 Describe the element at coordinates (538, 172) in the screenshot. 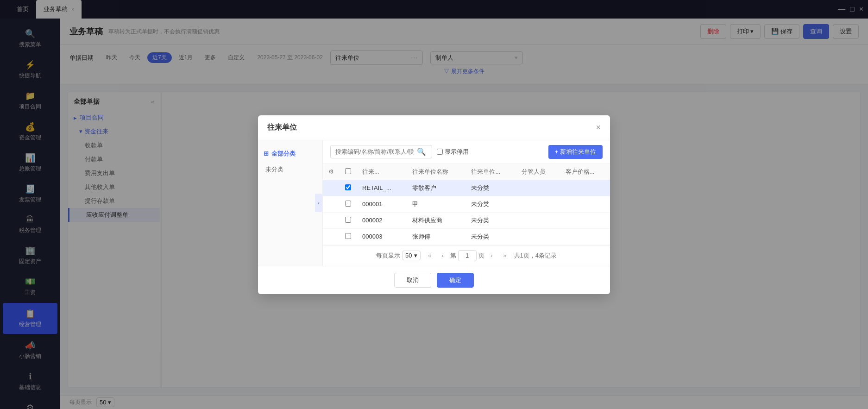

I see `th-manager: 分管人员` at that location.